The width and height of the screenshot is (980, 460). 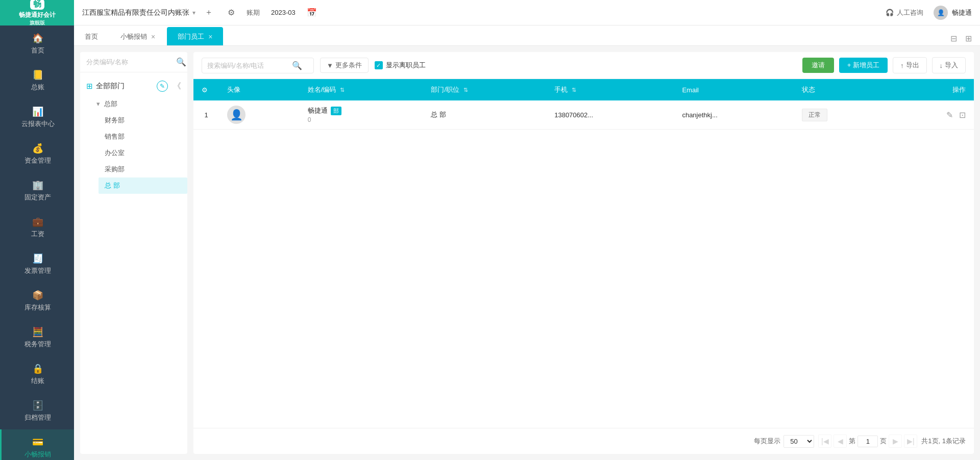 I want to click on col-settings-icon: ⚙, so click(x=205, y=90).